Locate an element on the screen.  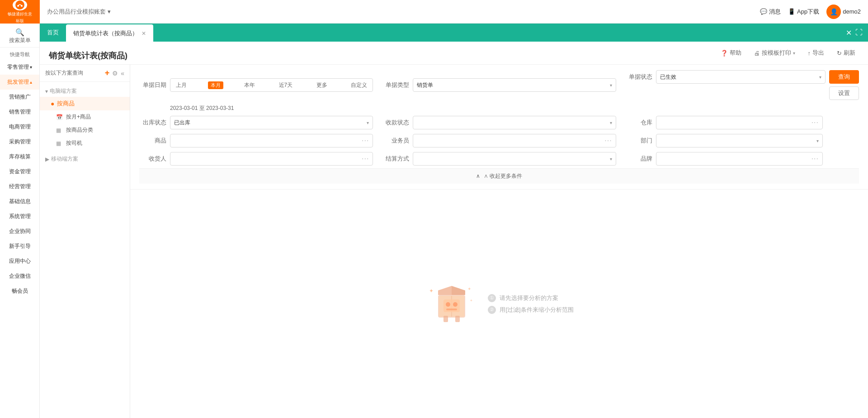
date-tab-prev-month: 上月 is located at coordinates (181, 85).